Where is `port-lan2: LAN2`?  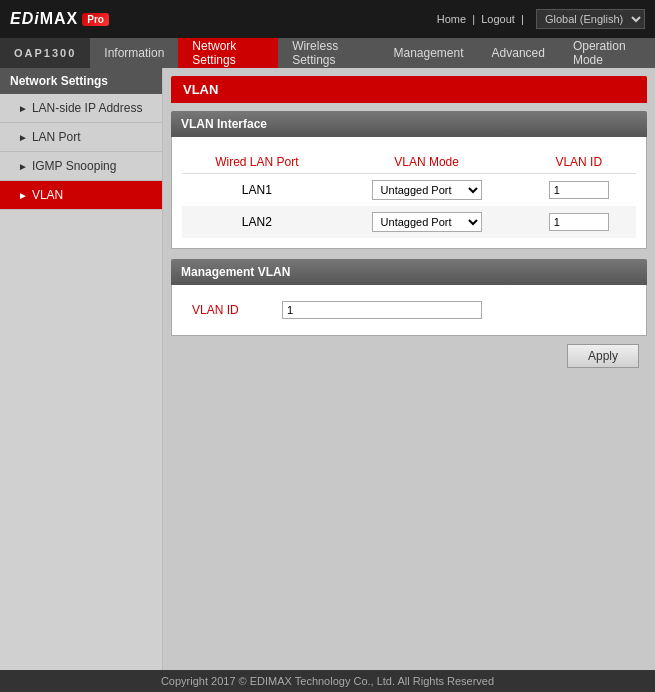 port-lan2: LAN2 is located at coordinates (257, 222).